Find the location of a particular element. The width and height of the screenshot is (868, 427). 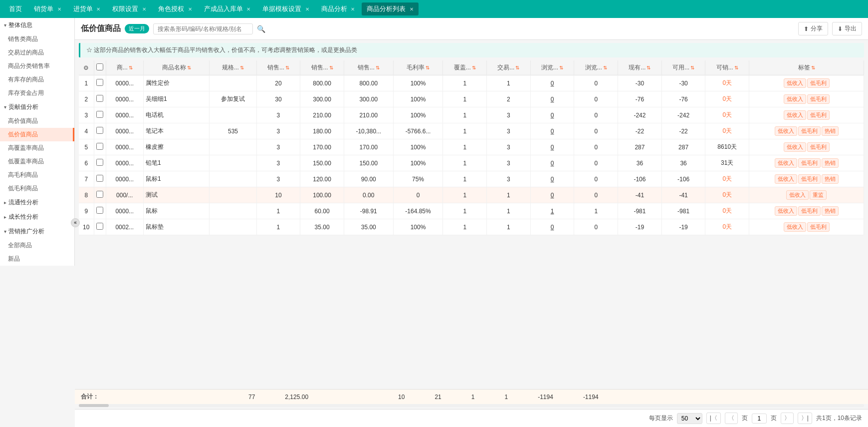

sidebar-section-liquidity: ▸ 流通性分析 is located at coordinates (37, 203).